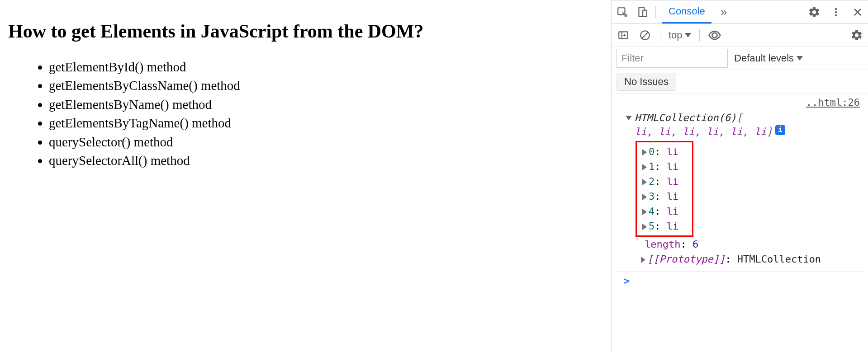 The width and height of the screenshot is (868, 352). What do you see at coordinates (660, 196) in the screenshot?
I see `collection-item: 3: li` at bounding box center [660, 196].